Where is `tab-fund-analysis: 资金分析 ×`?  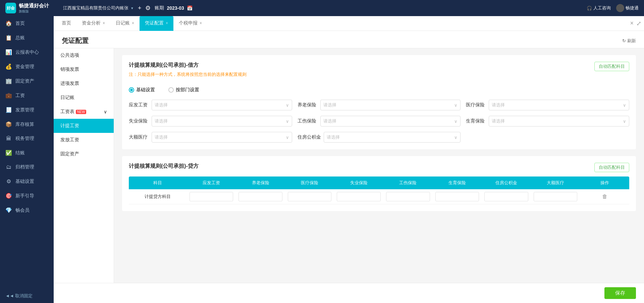 tab-fund-analysis: 资金分析 × is located at coordinates (93, 23).